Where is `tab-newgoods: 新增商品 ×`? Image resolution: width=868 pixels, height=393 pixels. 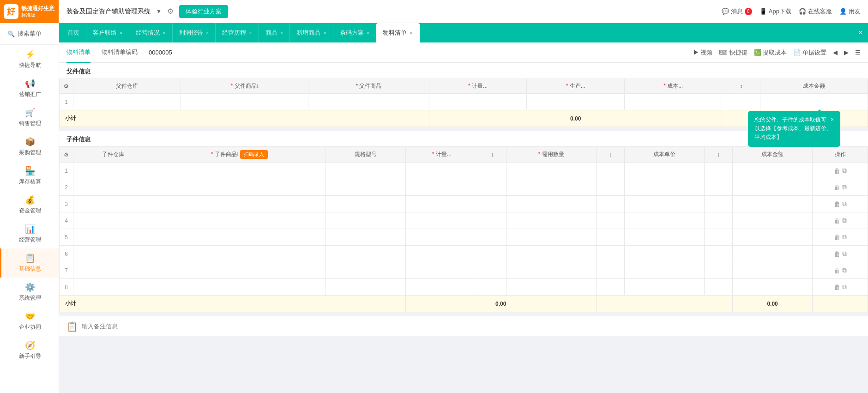
tab-newgoods: 新增商品 × is located at coordinates (311, 33).